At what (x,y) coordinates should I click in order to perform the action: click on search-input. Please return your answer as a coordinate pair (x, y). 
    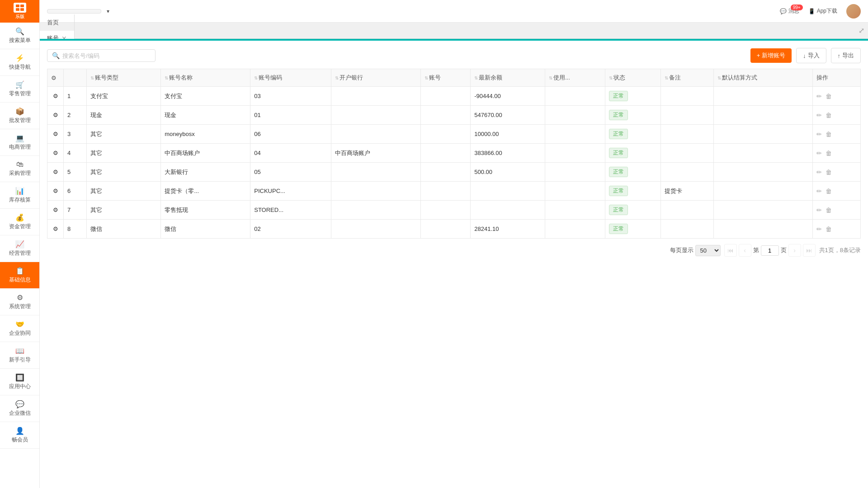
    Looking at the image, I should click on (105, 56).